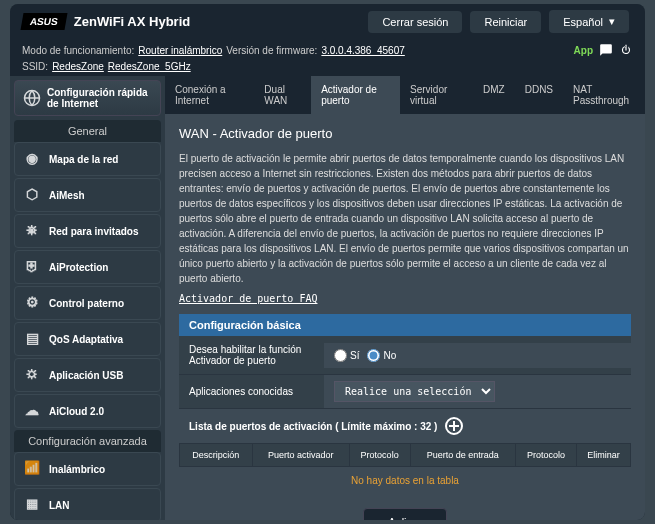 The width and height of the screenshot is (655, 524). I want to click on trigger-list-header: Lista de puertos de activación ( Límite …, so click(313, 426).